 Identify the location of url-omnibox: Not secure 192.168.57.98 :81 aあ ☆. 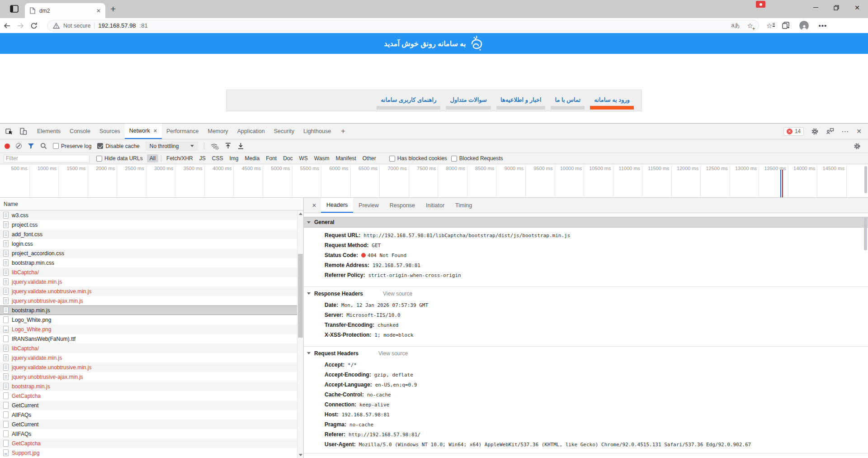
(403, 25).